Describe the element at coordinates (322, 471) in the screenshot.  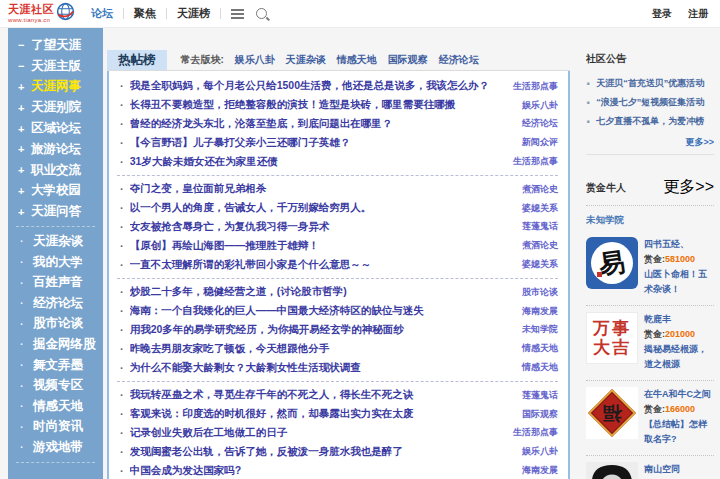
I see `post-title-link: 中国会成为发达国家吗?` at that location.